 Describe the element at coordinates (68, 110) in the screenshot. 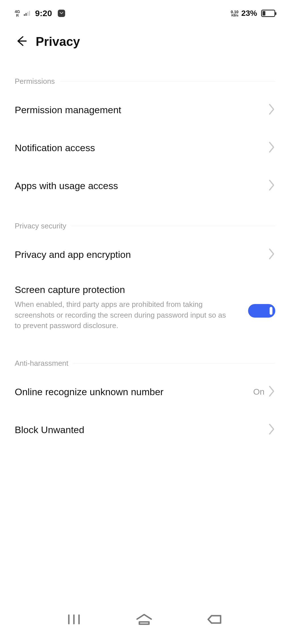

I see `row-label: Permission management` at that location.